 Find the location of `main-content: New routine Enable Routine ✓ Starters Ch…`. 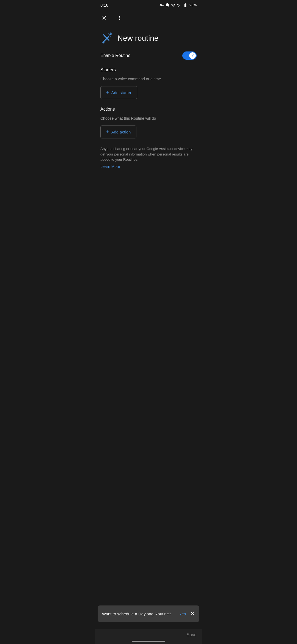

main-content: New routine Enable Routine ✓ Starters Ch… is located at coordinates (148, 97).